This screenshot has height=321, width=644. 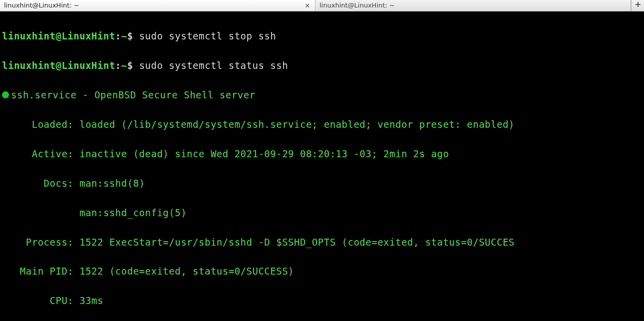 I want to click on new-tab-button, so click(x=638, y=5).